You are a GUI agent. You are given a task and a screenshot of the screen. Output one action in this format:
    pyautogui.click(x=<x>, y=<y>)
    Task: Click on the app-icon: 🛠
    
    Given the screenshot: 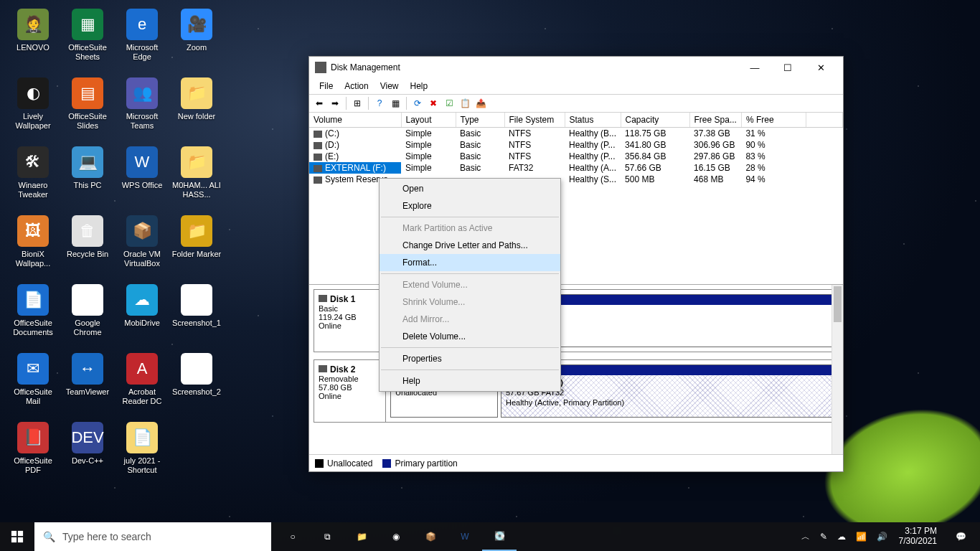 What is the action you would take?
    pyautogui.click(x=33, y=162)
    